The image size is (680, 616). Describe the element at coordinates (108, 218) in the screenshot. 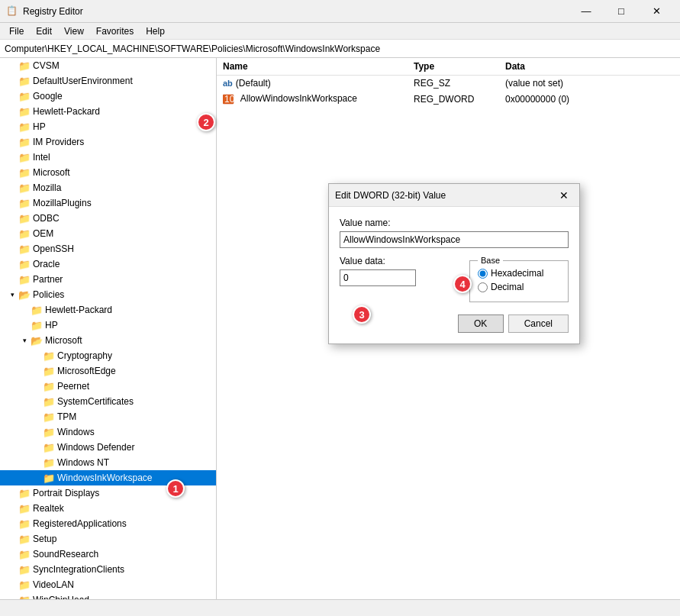

I see `tree-item-odbc: 📁 ODBC` at that location.